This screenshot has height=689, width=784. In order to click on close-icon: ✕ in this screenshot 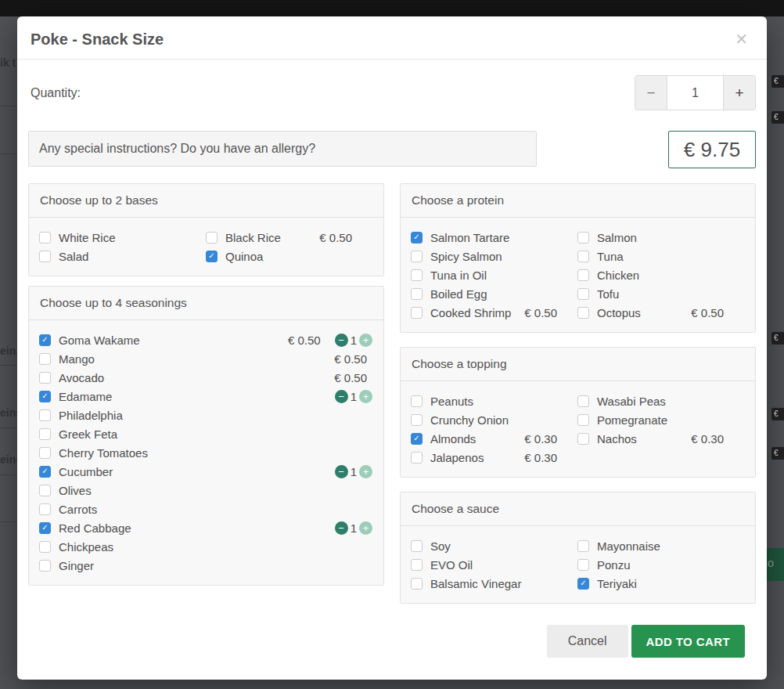, I will do `click(742, 39)`.